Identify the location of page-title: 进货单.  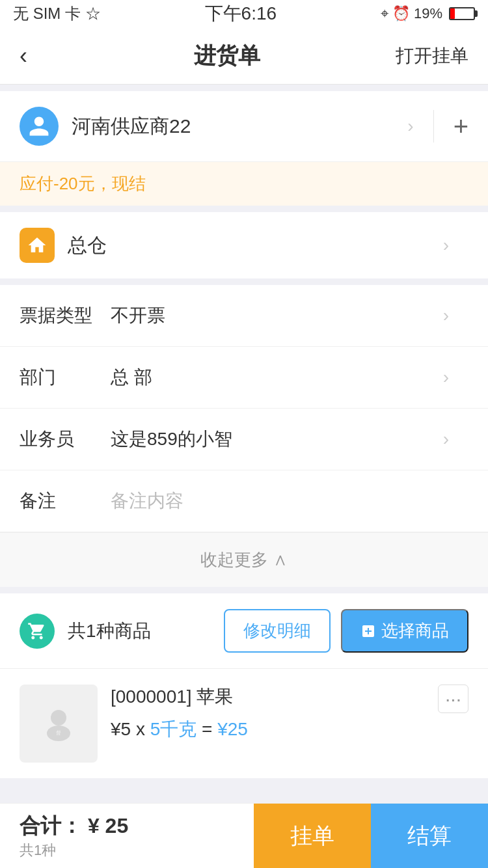
(227, 56).